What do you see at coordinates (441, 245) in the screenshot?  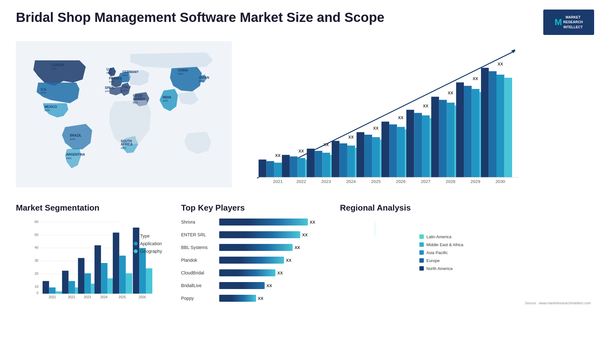 I see `regional-legend-mea: Middle East & Africa` at bounding box center [441, 245].